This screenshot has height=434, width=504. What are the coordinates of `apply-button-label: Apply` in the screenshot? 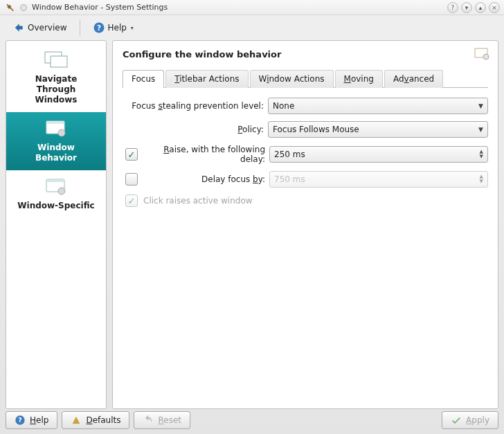 It's located at (478, 420).